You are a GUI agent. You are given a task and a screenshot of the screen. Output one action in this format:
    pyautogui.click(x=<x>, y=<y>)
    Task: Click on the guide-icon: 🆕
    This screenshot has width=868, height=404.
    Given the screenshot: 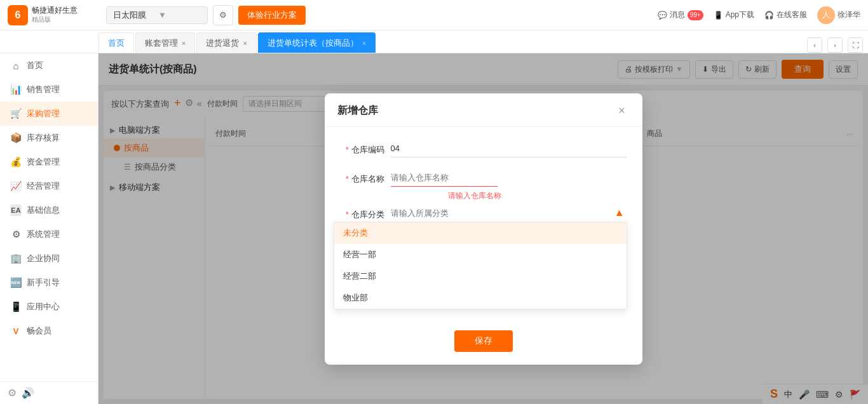 What is the action you would take?
    pyautogui.click(x=16, y=283)
    